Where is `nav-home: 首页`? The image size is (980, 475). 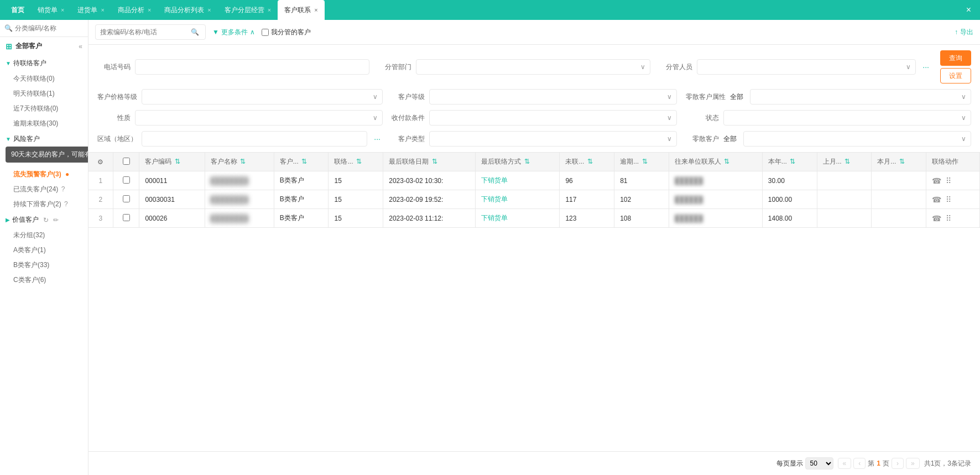
nav-home: 首页 is located at coordinates (18, 10).